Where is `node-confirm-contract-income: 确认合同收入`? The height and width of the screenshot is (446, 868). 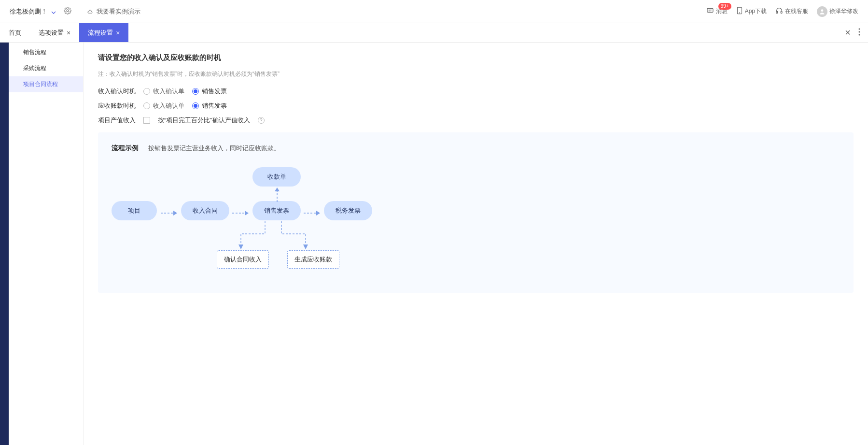 node-confirm-contract-income: 确认合同收入 is located at coordinates (243, 259).